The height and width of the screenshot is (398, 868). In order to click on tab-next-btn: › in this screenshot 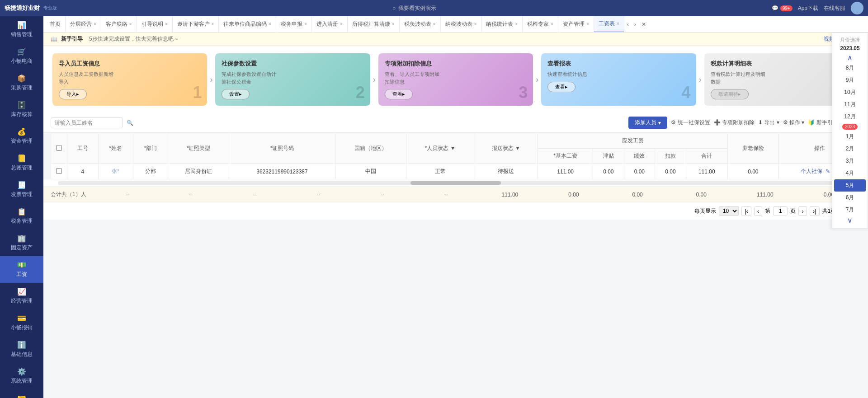, I will do `click(635, 24)`.